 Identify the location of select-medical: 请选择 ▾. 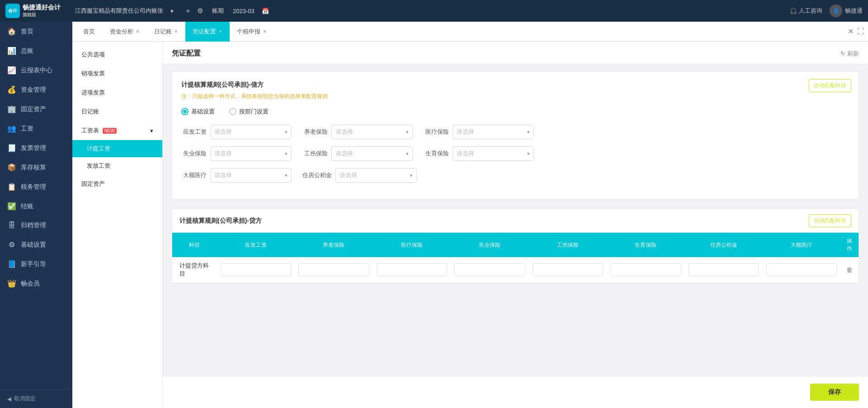
(493, 132).